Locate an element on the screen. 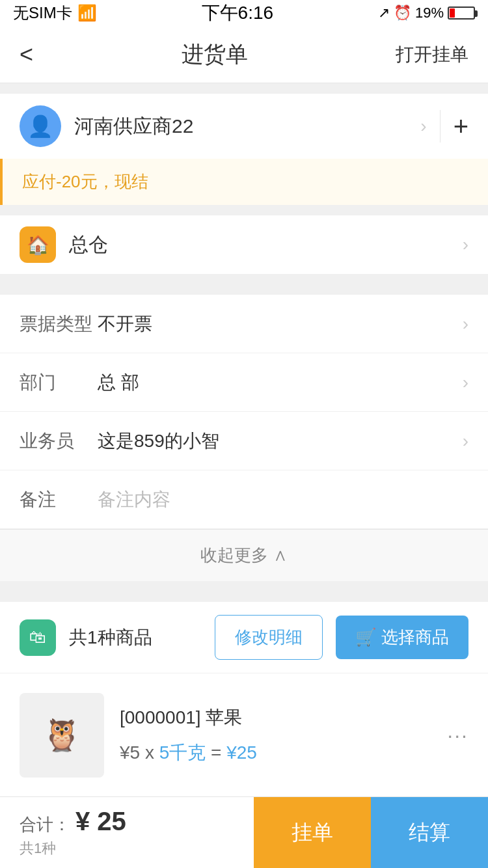  invoice-chevron-icon: › is located at coordinates (466, 324).